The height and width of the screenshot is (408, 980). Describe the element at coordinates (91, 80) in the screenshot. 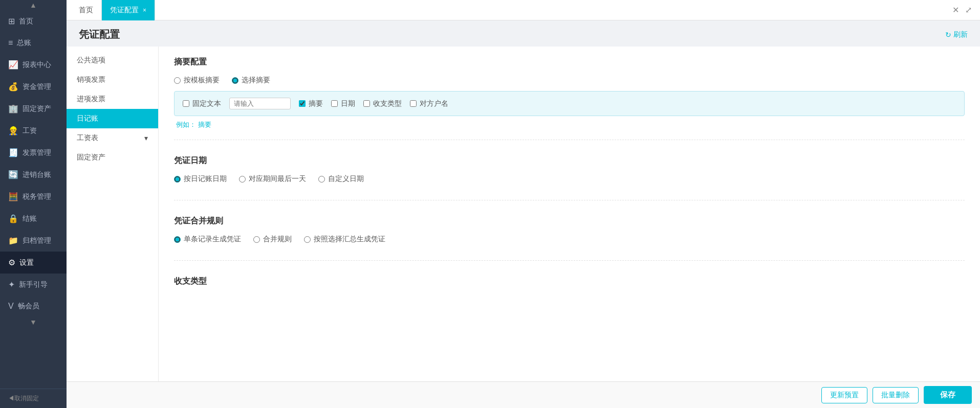

I see `left-nav-sales-label: 销项发票` at that location.